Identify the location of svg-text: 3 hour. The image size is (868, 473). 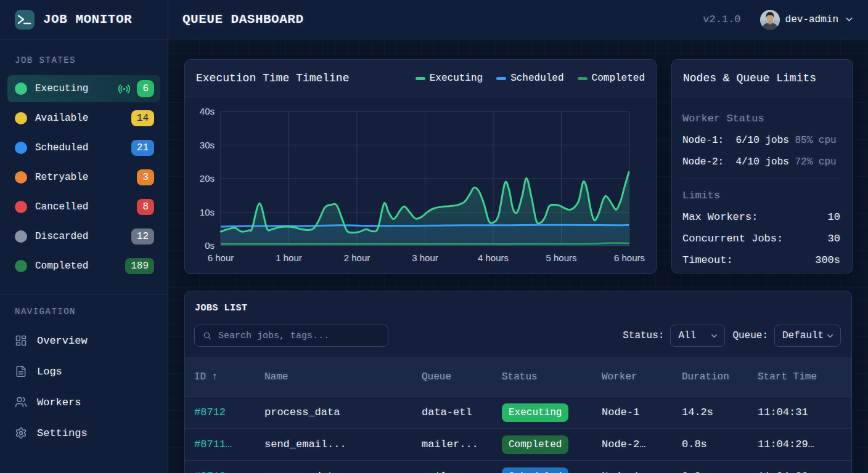
(425, 257).